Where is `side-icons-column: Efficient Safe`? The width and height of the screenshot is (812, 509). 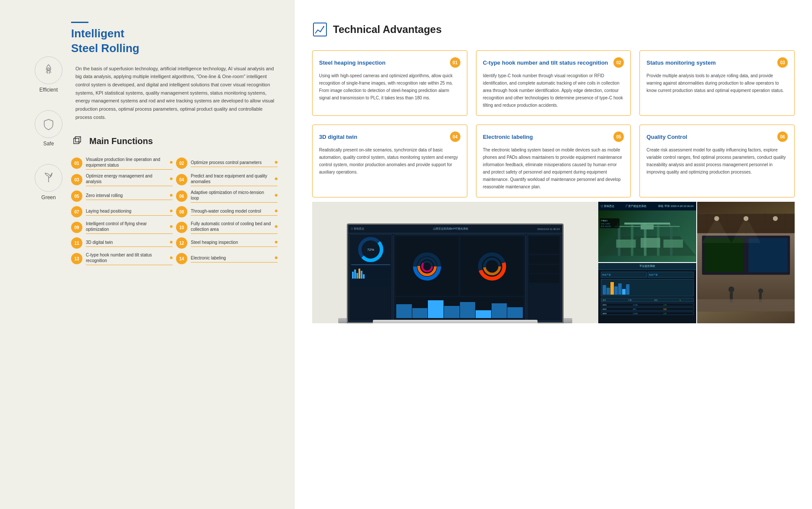
side-icons-column: Efficient Safe is located at coordinates (49, 148).